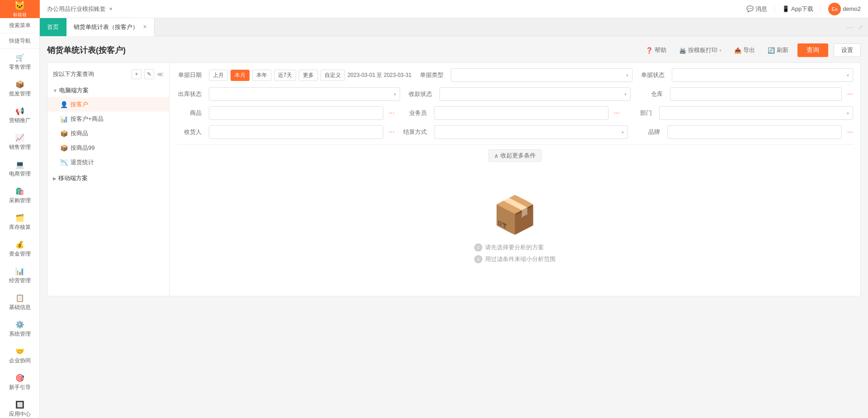 The height and width of the screenshot is (418, 868). Describe the element at coordinates (20, 383) in the screenshot. I see `sidebar-item-newbie: 🎯 新手引导` at that location.